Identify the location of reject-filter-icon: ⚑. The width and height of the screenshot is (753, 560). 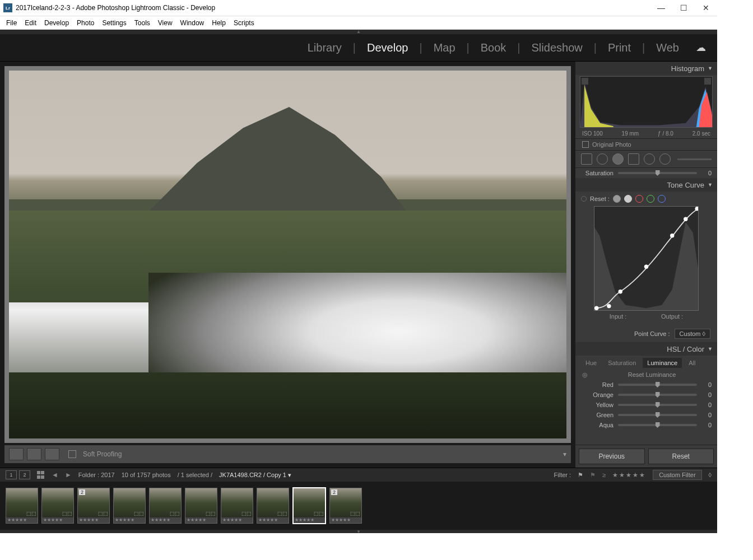
(593, 475).